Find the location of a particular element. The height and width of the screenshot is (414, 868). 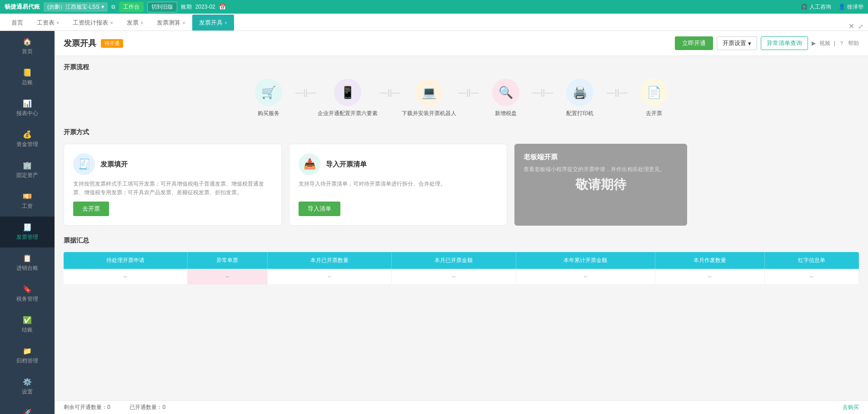

close-panel-icon: ✕ is located at coordinates (852, 26).